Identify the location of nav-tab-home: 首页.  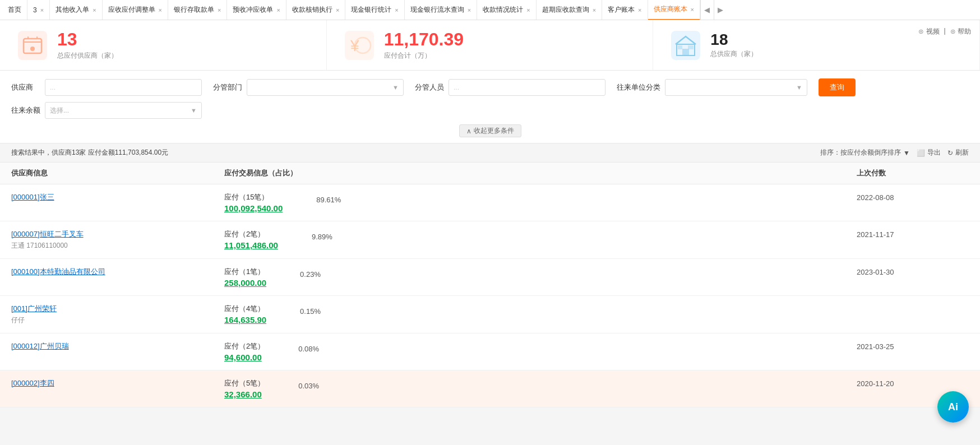
(15, 10).